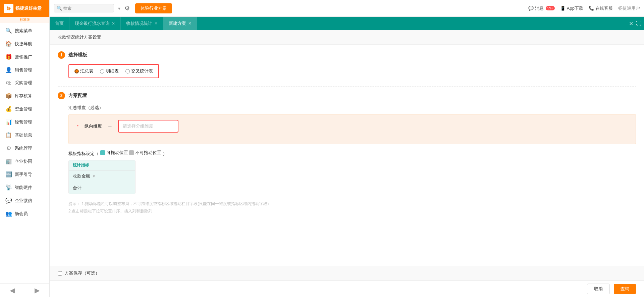  I want to click on wechat-icon: 💬, so click(9, 201).